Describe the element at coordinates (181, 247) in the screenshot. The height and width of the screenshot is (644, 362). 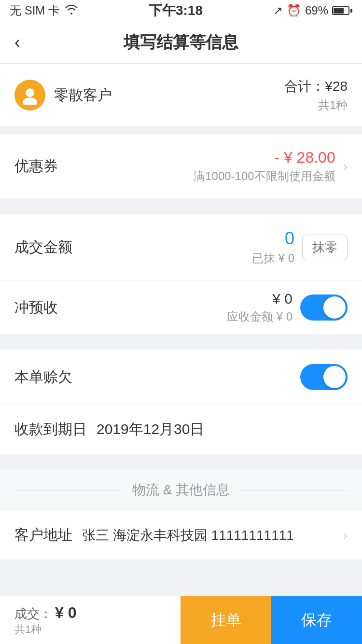
I see `deal-amount-row: 成交金额 0 已抹 ¥ 0 抹零` at that location.